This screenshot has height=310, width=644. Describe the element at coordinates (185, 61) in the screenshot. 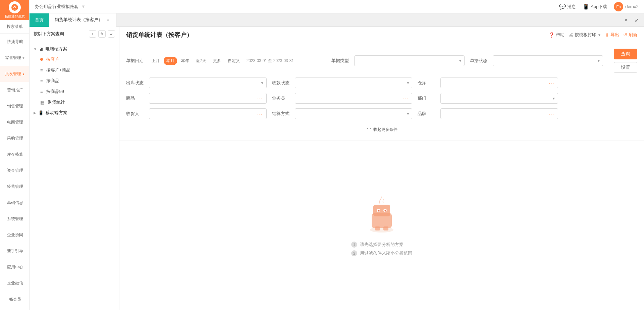

I see `date-tab-this-year: 本年` at that location.